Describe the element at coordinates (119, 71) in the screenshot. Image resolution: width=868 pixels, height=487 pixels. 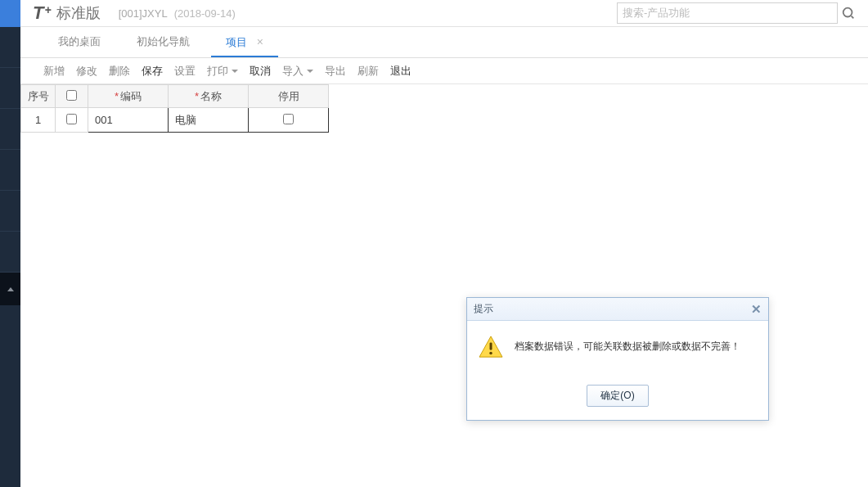
I see `delete-button: 删除` at that location.